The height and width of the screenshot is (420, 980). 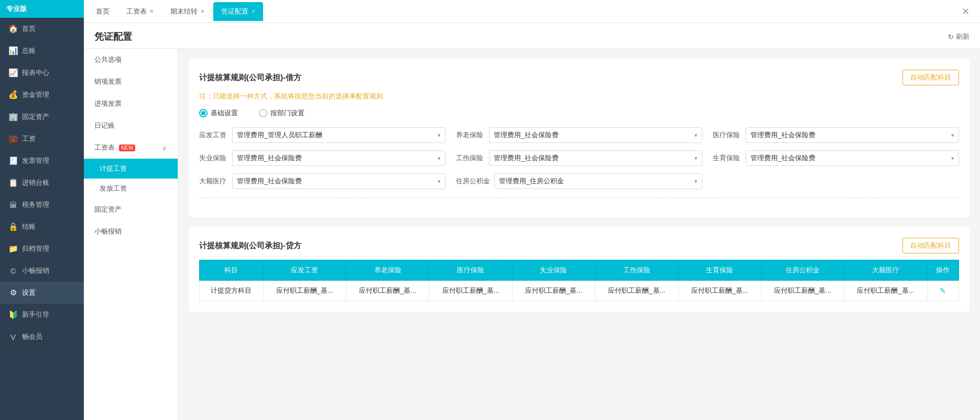 What do you see at coordinates (579, 158) in the screenshot?
I see `field-injury: 工伤保险 管理费用_社会保险费 ▾` at bounding box center [579, 158].